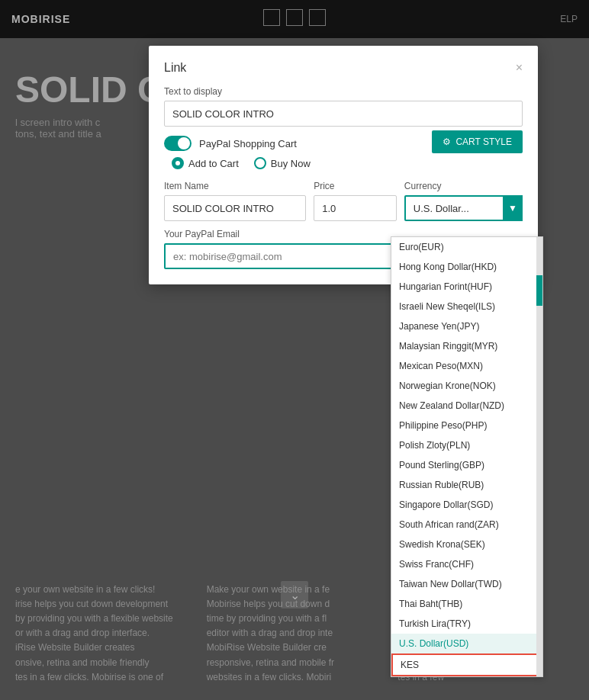  I want to click on paypal-toggle, so click(178, 143).